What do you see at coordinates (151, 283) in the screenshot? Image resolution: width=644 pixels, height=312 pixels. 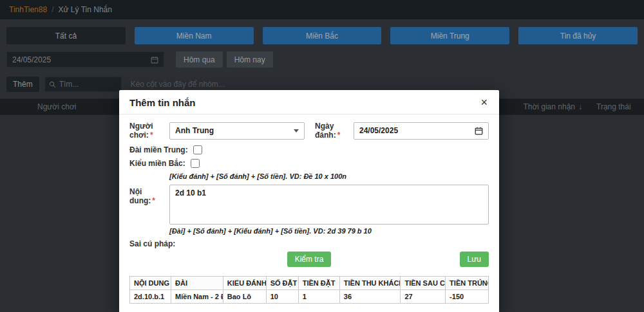 I see `col-content: NỘI DUNG` at bounding box center [151, 283].